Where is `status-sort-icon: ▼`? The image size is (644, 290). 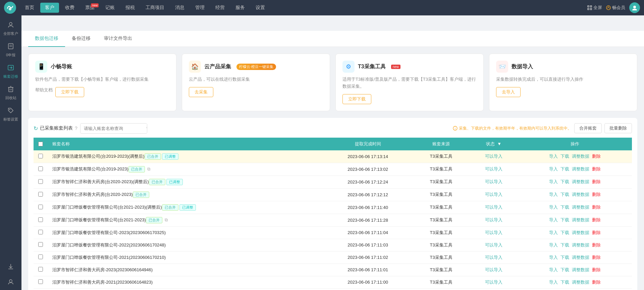
status-sort-icon: ▼ is located at coordinates (499, 144).